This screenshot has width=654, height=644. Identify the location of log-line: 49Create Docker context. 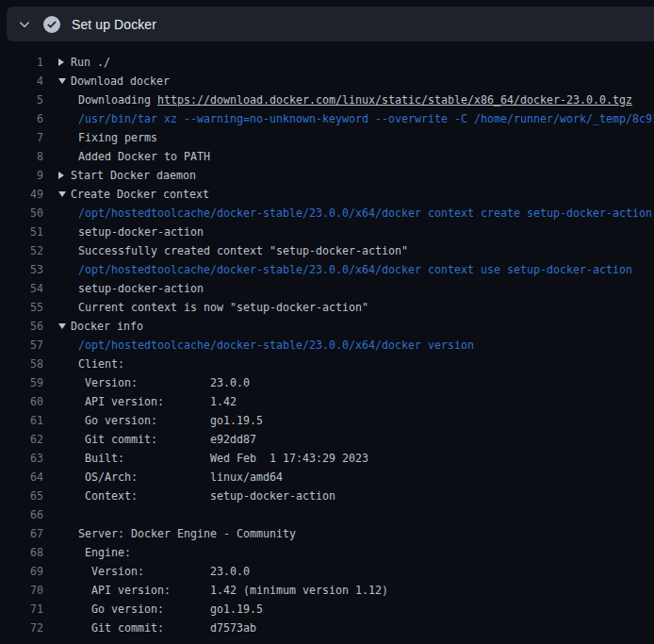
(327, 194).